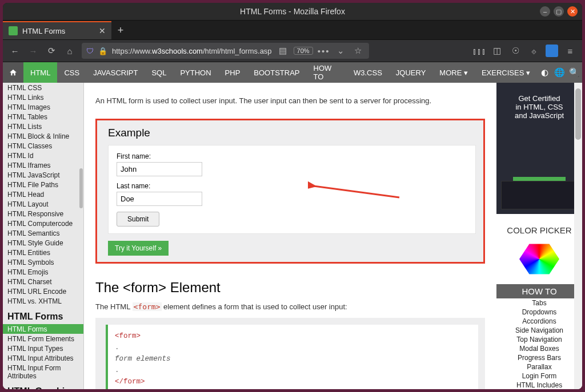  What do you see at coordinates (545, 11) in the screenshot?
I see `window-minimize-button: –` at bounding box center [545, 11].